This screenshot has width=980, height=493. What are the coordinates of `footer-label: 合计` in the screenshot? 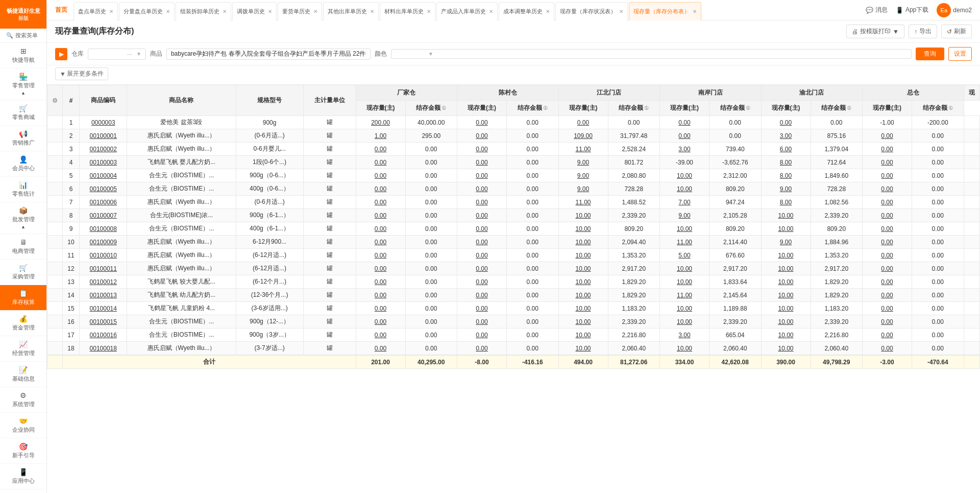 It's located at (209, 362).